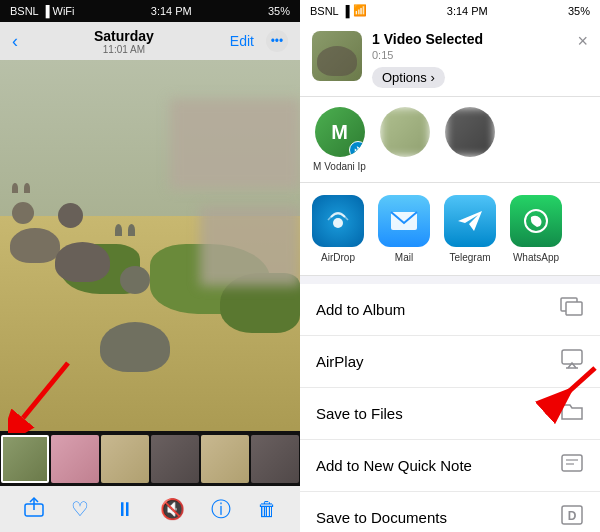  I want to click on options-button: Options ›, so click(408, 78).